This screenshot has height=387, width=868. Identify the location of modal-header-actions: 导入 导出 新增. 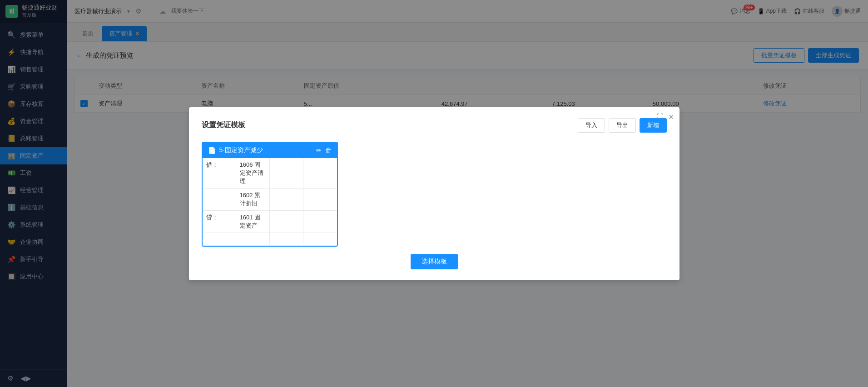
(622, 125).